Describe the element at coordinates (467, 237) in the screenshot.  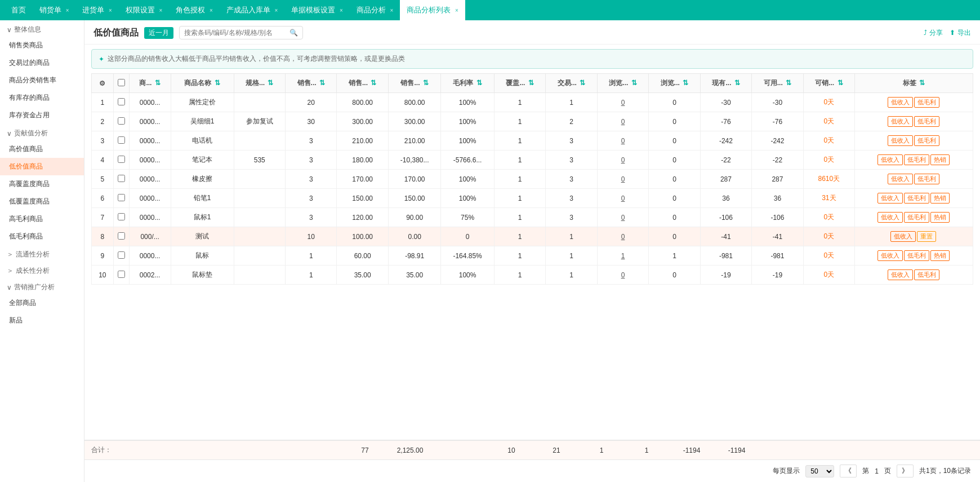
I see `cell-gross-margin: 0` at that location.